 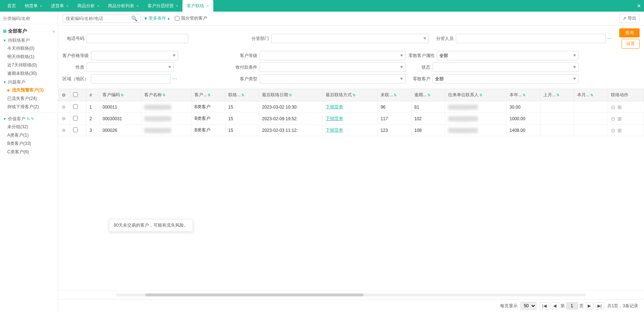 What do you see at coordinates (555, 306) in the screenshot?
I see `prev-page-button: ◀` at bounding box center [555, 306].